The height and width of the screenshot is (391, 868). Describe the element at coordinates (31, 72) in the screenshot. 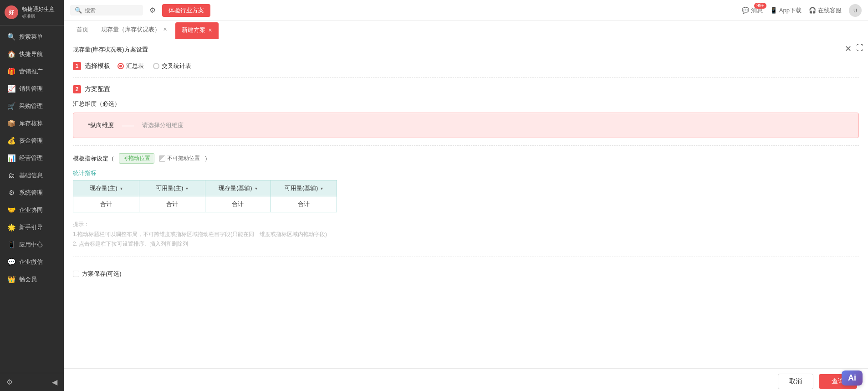

I see `sidebar-item-label: 营销推广` at that location.